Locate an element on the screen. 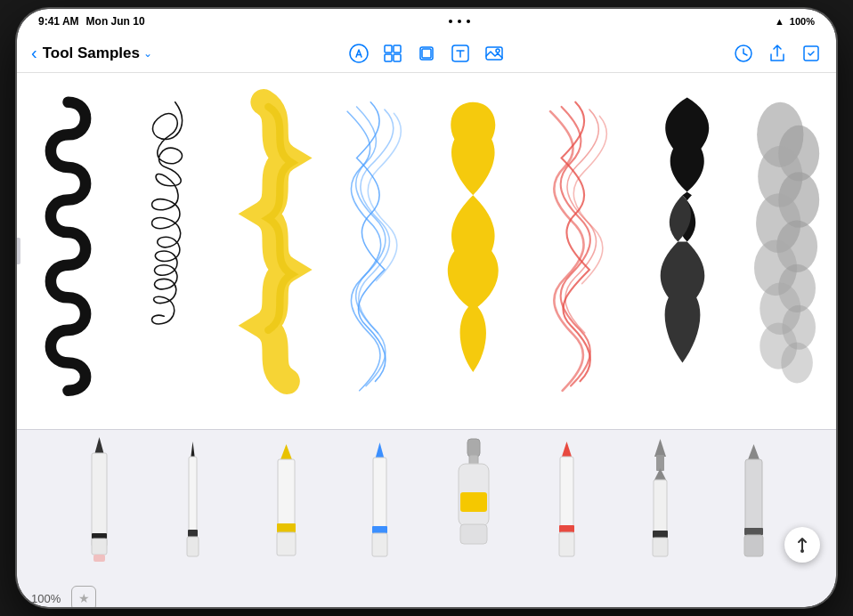  grid-icon is located at coordinates (393, 53).